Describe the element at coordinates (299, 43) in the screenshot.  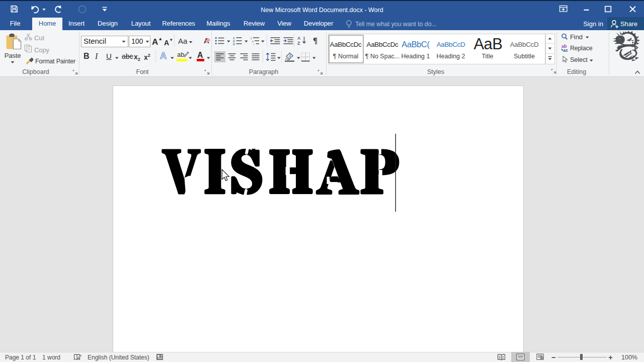
I see `svg-text: Z` at that location.